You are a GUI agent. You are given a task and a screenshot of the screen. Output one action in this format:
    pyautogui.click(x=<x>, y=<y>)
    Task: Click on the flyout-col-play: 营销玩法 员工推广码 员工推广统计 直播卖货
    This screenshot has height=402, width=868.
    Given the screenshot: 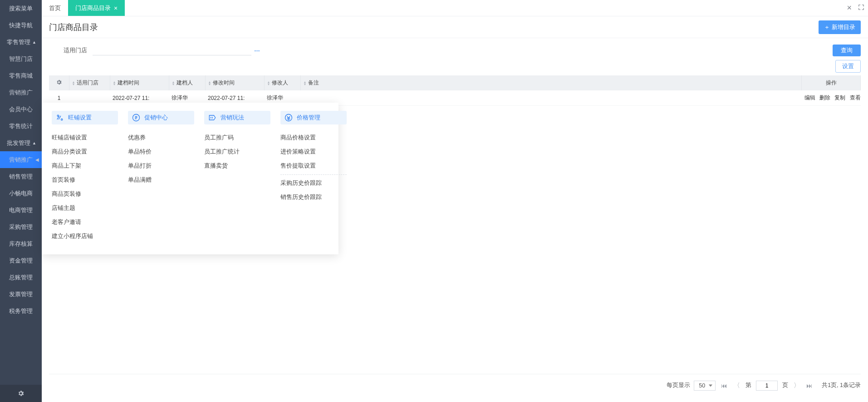 What is the action you would take?
    pyautogui.click(x=237, y=177)
    